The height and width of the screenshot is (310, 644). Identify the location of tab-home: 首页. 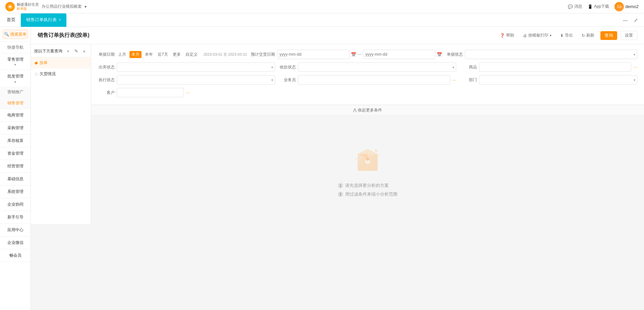
(11, 20).